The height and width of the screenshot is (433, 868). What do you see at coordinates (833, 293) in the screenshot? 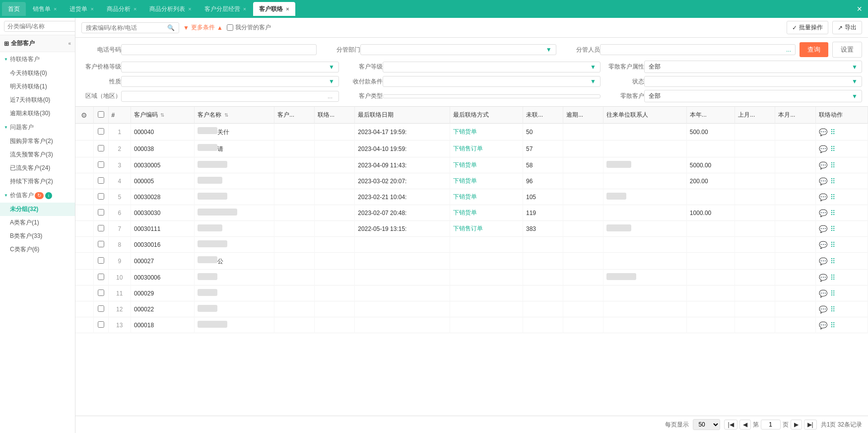
I see `more-action-11: ⠿` at bounding box center [833, 293].